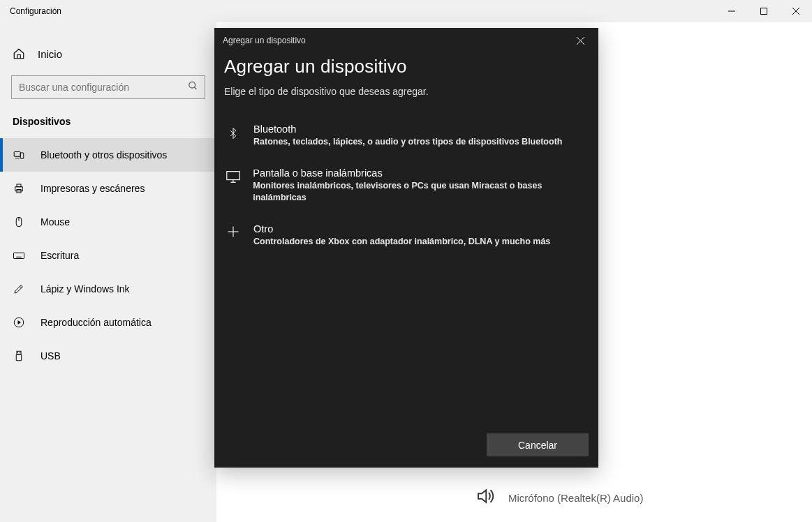 The width and height of the screenshot is (812, 522). I want to click on sidebar-item-usb: USB, so click(108, 356).